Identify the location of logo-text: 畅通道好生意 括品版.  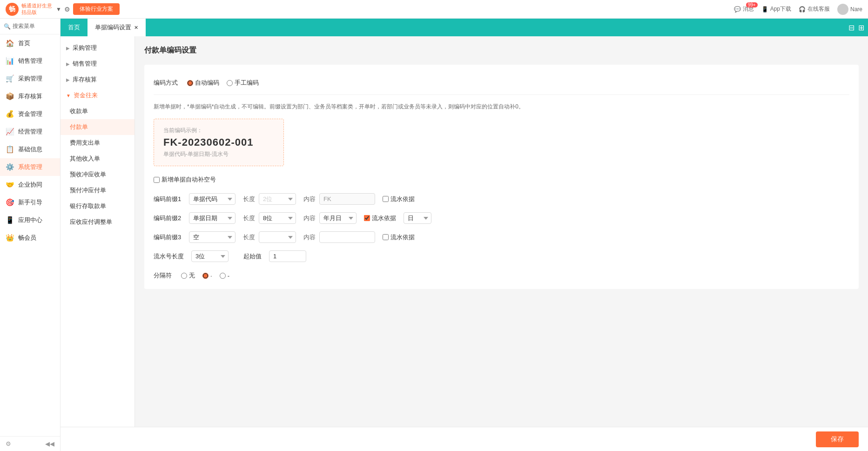
(37, 9).